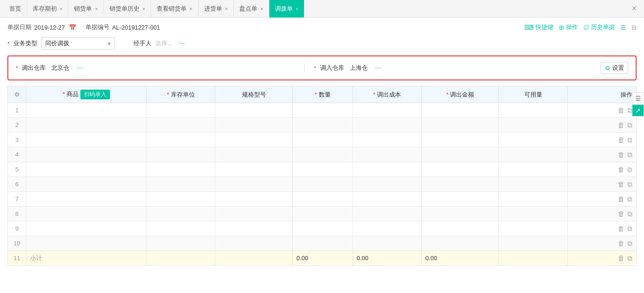 The image size is (644, 293). I want to click on tab-purchase-order-close: ×, so click(226, 9).